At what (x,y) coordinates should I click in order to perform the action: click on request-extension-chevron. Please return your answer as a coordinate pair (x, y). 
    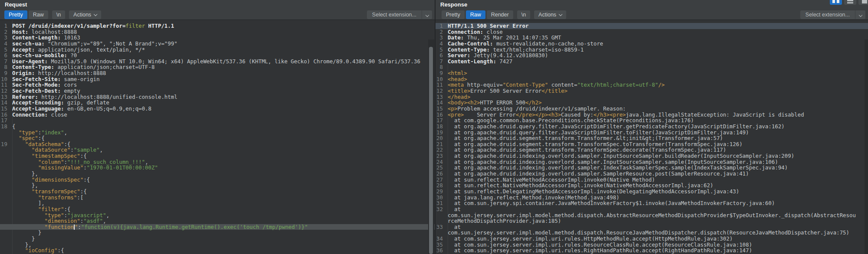
    Looking at the image, I should click on (427, 15).